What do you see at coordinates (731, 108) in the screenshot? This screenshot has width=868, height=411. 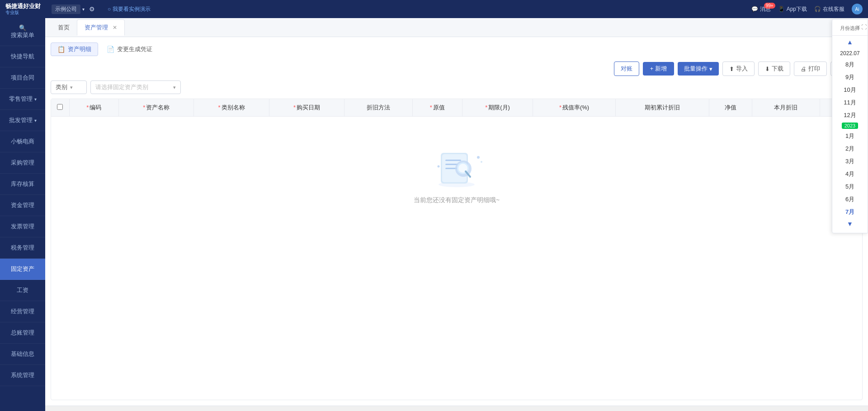 I see `col-net-value: 净值` at bounding box center [731, 108].